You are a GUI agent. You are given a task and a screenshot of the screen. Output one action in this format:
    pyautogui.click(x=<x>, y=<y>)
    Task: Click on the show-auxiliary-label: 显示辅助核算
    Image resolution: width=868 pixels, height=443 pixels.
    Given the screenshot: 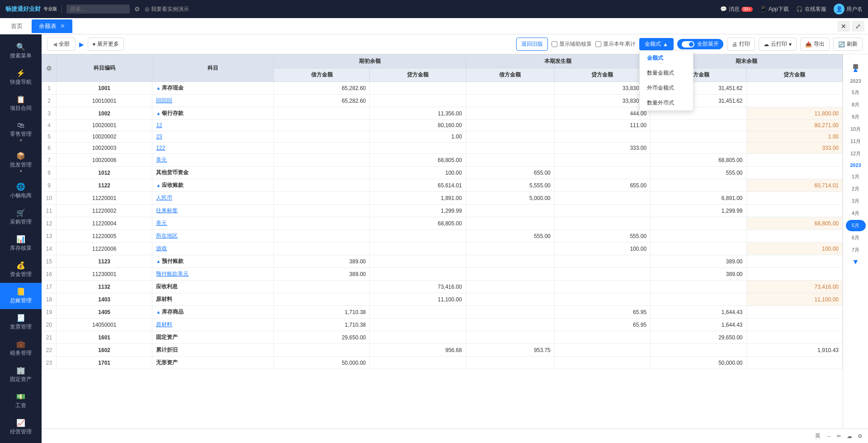 What is the action you would take?
    pyautogui.click(x=571, y=44)
    